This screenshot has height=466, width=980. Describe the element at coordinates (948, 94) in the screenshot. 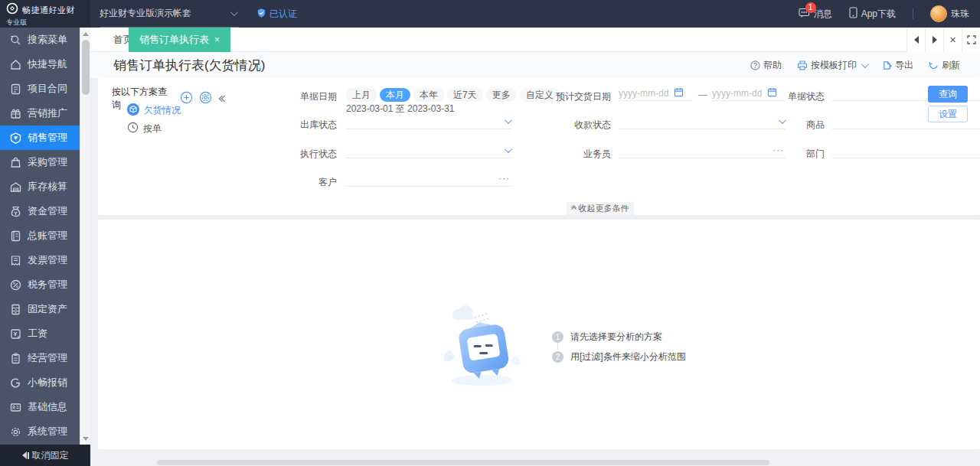

I see `query-button: 查询` at that location.